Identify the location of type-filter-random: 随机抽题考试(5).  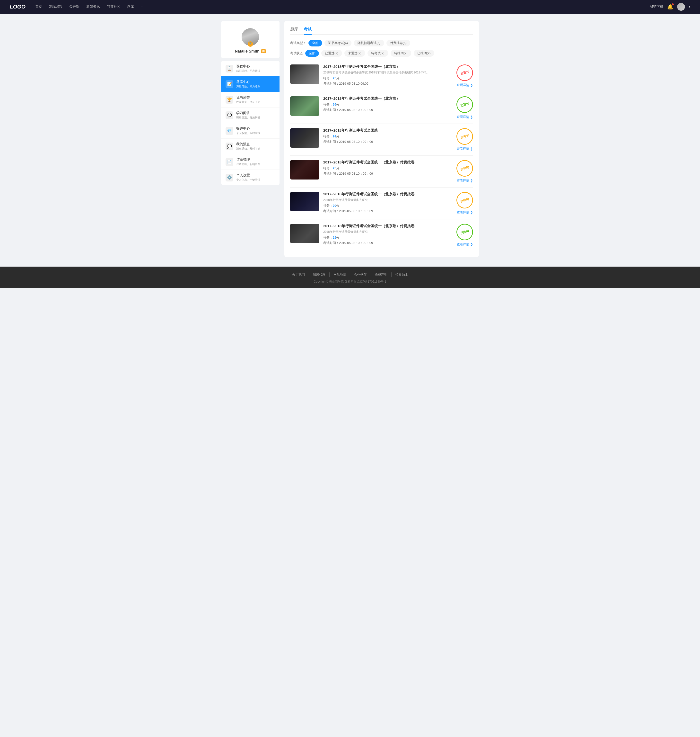
(369, 43).